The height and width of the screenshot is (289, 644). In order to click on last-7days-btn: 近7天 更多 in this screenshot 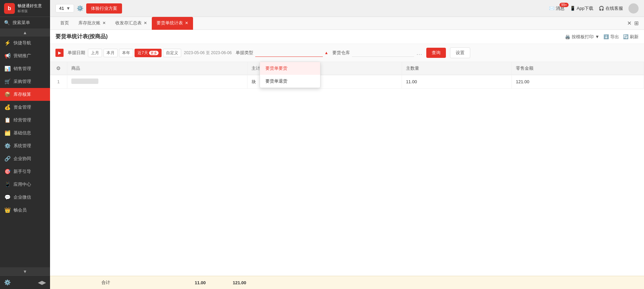, I will do `click(148, 53)`.